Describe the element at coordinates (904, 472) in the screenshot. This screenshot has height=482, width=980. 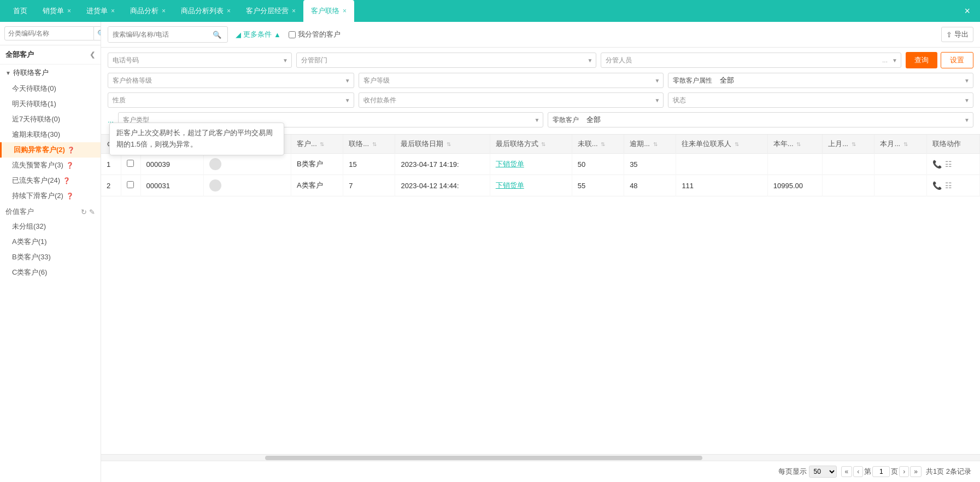
I see `next-page-button: ›` at that location.